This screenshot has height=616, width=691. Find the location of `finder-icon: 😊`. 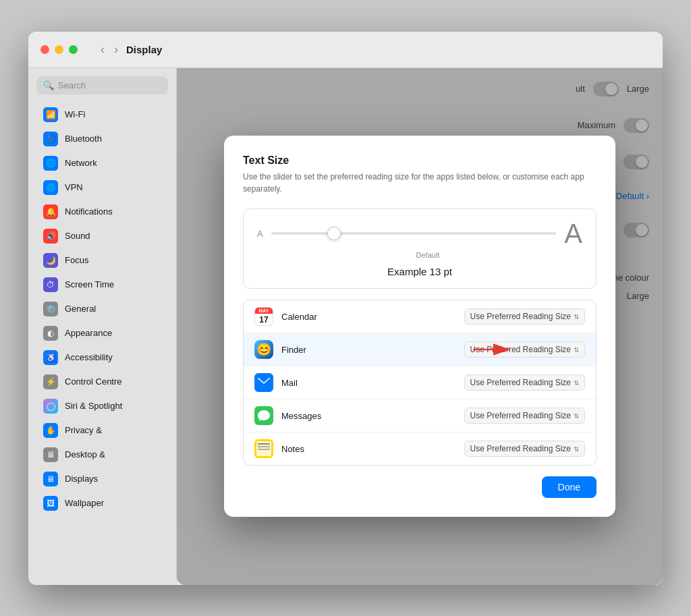

finder-icon: 😊 is located at coordinates (264, 349).